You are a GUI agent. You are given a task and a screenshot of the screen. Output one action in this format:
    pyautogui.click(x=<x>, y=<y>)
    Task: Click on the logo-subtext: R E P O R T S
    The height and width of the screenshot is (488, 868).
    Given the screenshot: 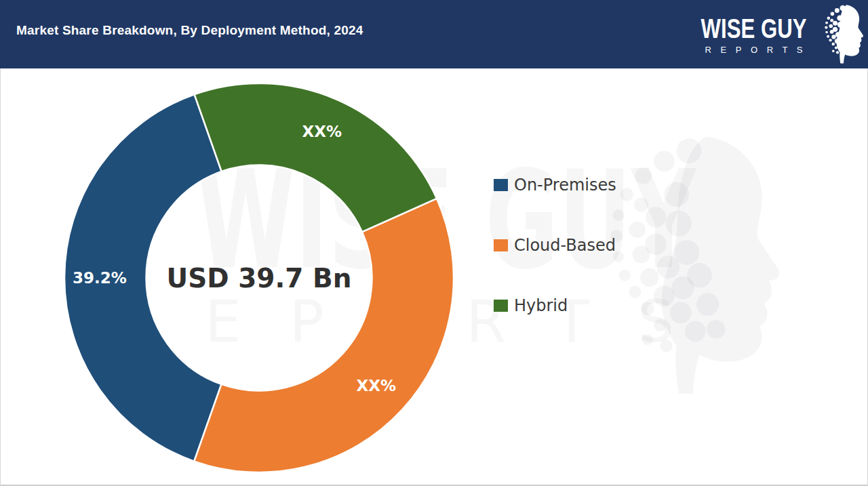 What is the action you would take?
    pyautogui.click(x=754, y=50)
    